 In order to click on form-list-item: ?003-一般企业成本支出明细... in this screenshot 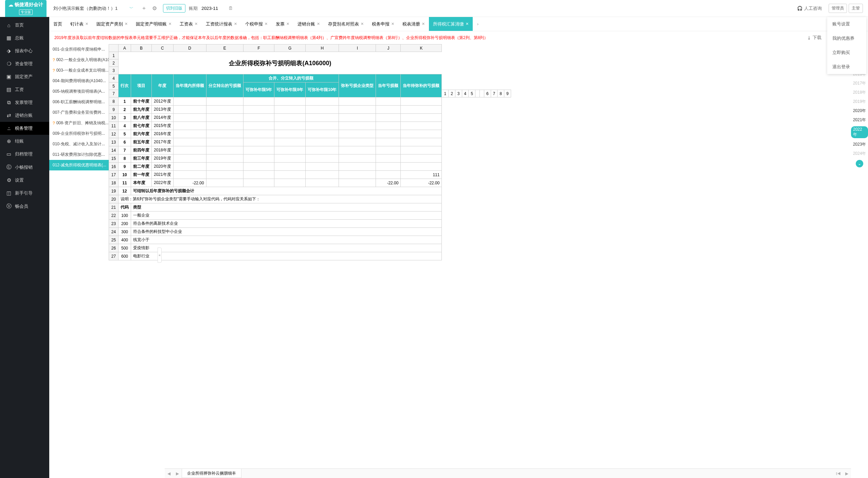, I will do `click(79, 71)`.